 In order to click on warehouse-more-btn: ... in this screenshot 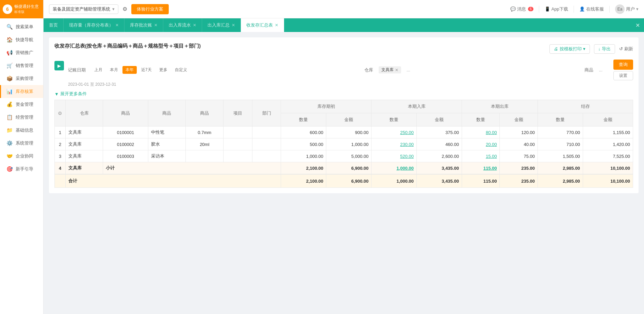, I will do `click(408, 70)`.